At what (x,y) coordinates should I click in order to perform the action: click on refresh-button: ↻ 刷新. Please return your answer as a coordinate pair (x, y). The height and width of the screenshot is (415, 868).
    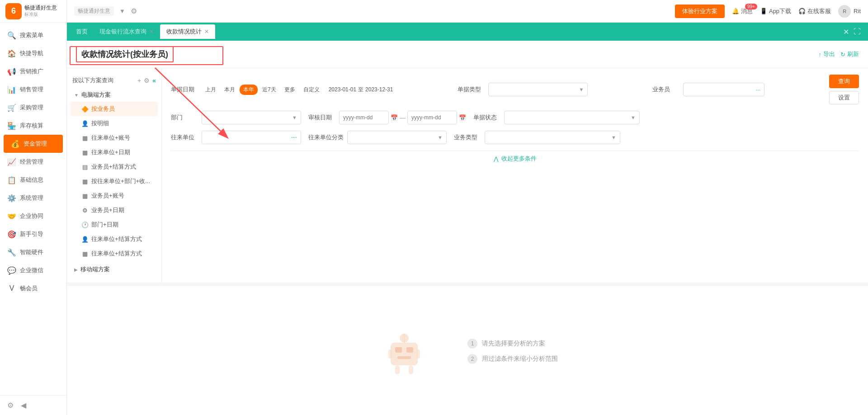
    Looking at the image, I should click on (850, 54).